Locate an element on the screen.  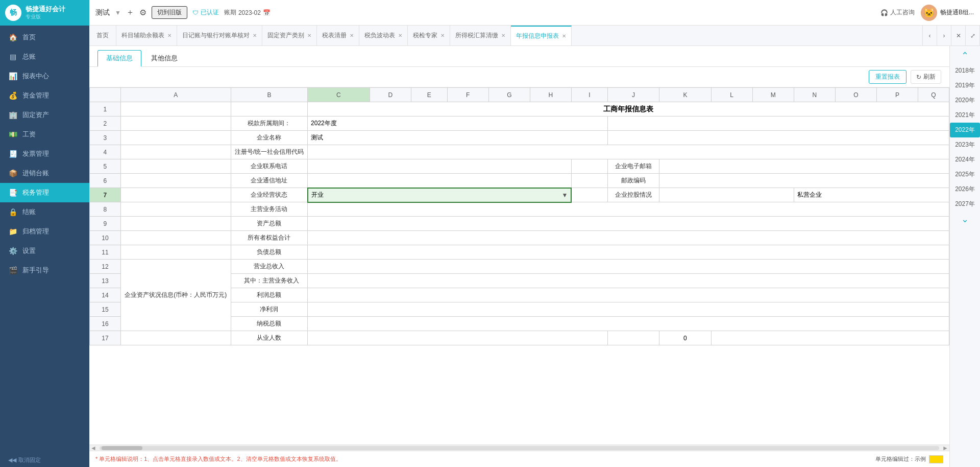
tab-expand-btn: ⤢ is located at coordinates (973, 36).